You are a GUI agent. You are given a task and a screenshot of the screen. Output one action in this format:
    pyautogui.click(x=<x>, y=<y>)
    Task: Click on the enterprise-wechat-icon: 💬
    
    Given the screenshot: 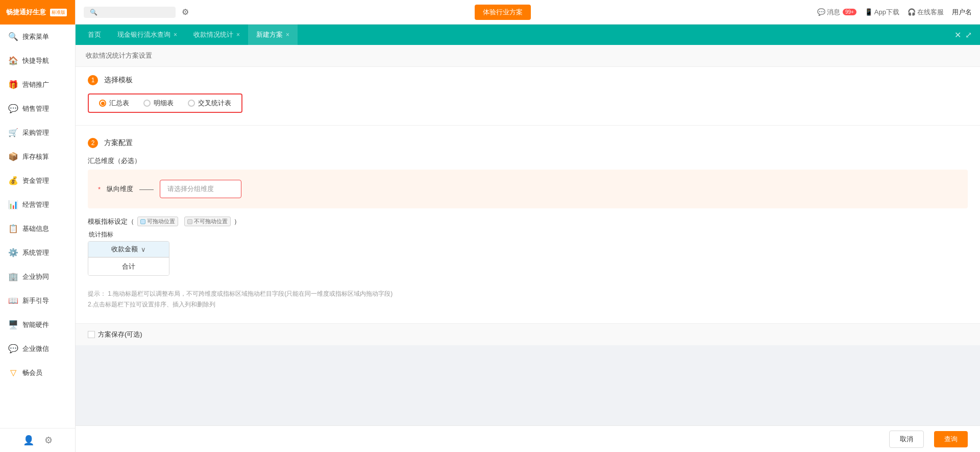 What is the action you would take?
    pyautogui.click(x=13, y=348)
    